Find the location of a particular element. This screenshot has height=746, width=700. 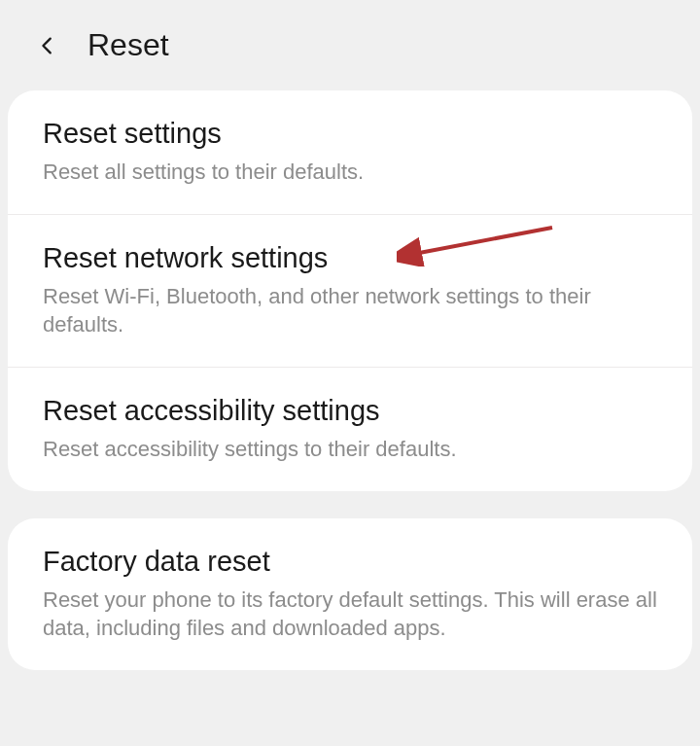

option-title: Reset settings is located at coordinates (350, 134).